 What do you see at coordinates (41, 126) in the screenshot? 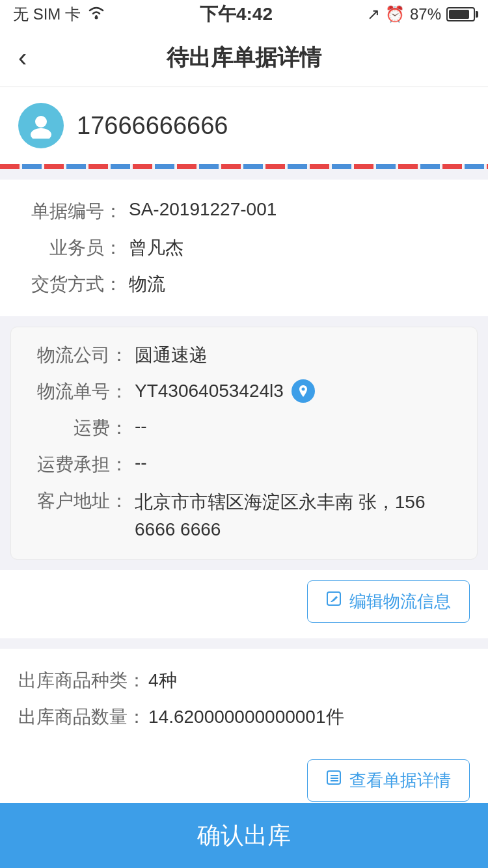
I see `avatar` at bounding box center [41, 126].